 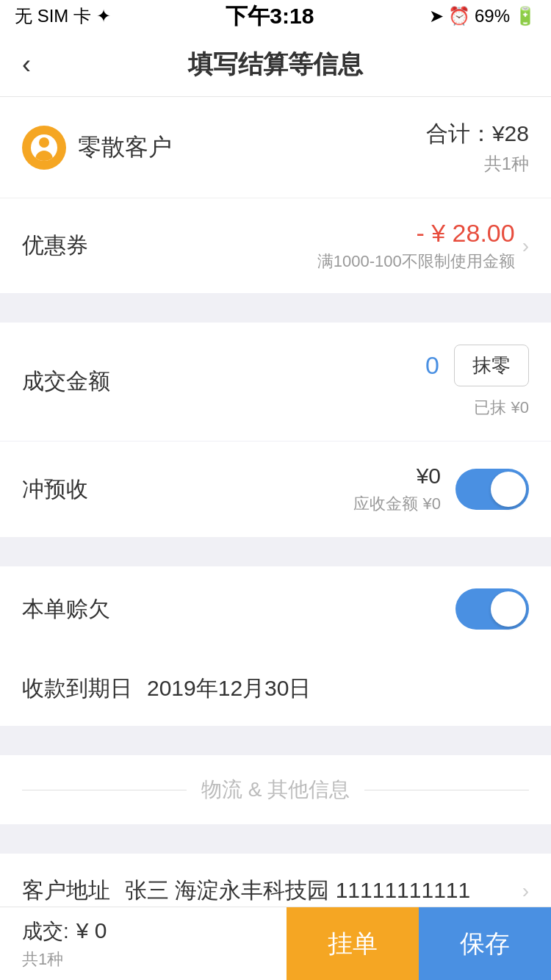 I want to click on due-date-row: 收款到期日 2019年12月30日, so click(x=276, y=689).